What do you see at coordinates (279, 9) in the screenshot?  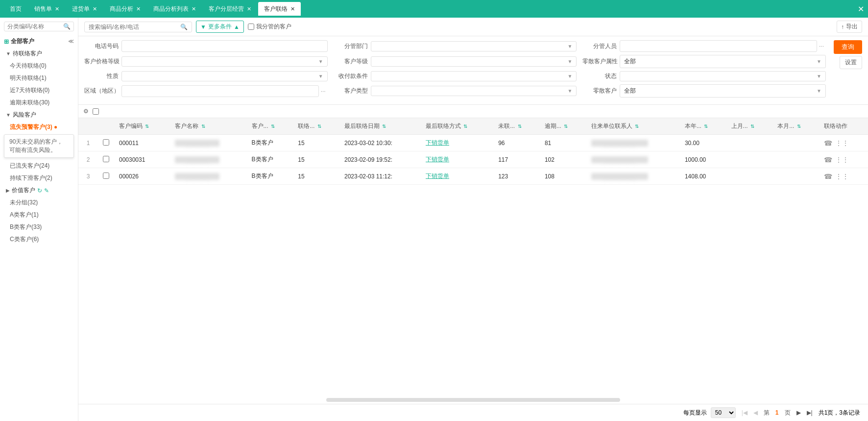 I see `tab-customer-contact: 客户联络 ✕` at bounding box center [279, 9].